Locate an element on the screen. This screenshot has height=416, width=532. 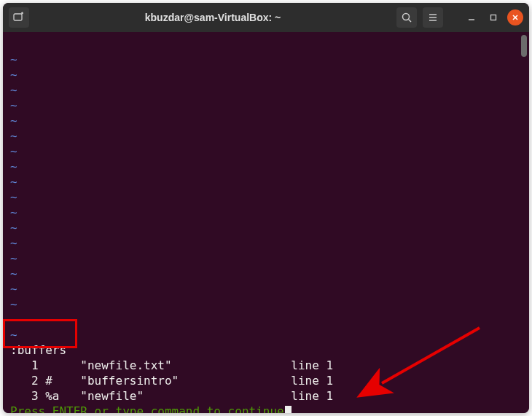
minimize-button is located at coordinates (472, 17).